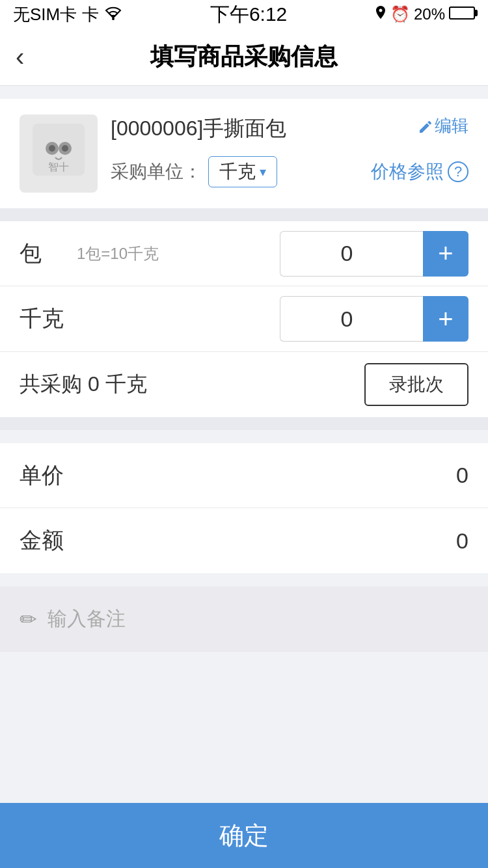 The width and height of the screenshot is (488, 868). Describe the element at coordinates (59, 154) in the screenshot. I see `product-image: 智十` at that location.